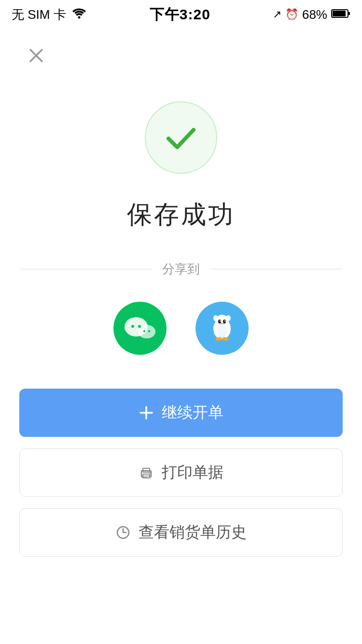 The height and width of the screenshot is (644, 362). I want to click on status-carrier-wifi: 无 SIM 卡, so click(49, 14).